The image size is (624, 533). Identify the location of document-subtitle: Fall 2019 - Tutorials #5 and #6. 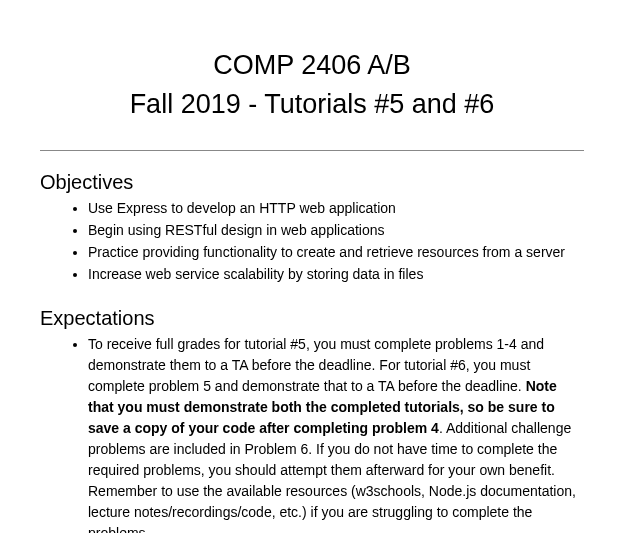
(312, 104).